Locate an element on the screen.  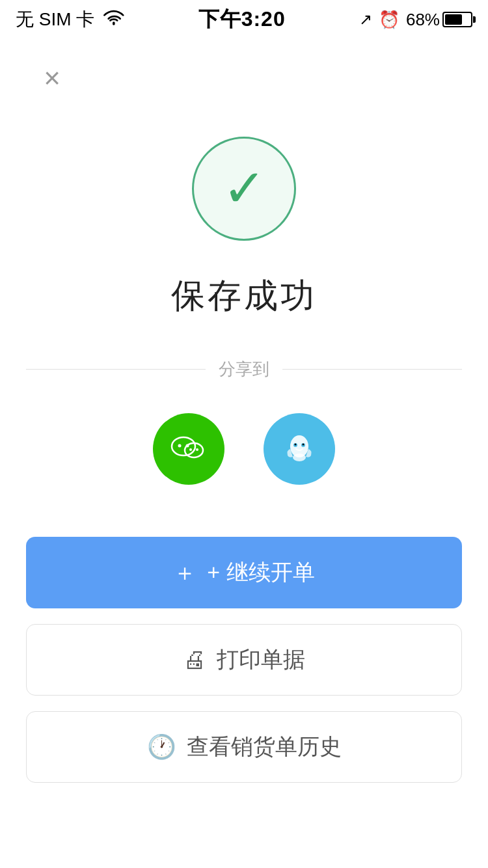
battery-fill is located at coordinates (454, 20).